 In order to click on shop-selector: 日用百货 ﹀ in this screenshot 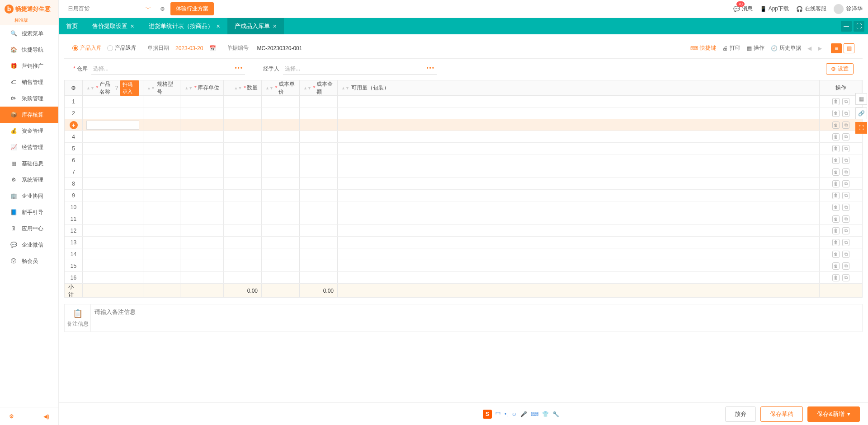, I will do `click(109, 9)`.